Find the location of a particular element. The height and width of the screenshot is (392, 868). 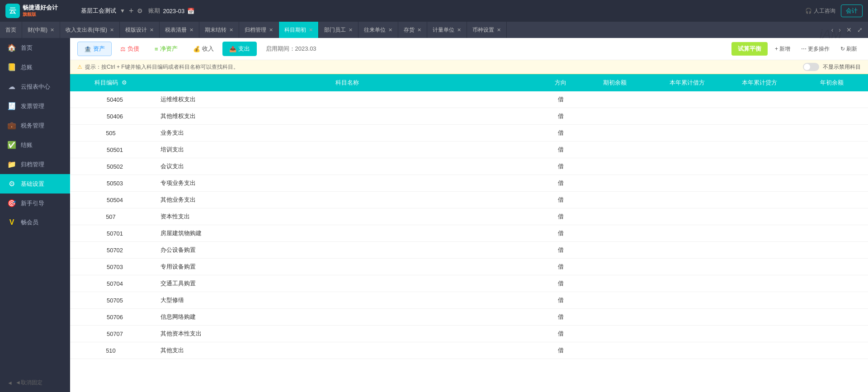

sidebar-item-basic-settings: ⚙ 基础设置 is located at coordinates (35, 184).